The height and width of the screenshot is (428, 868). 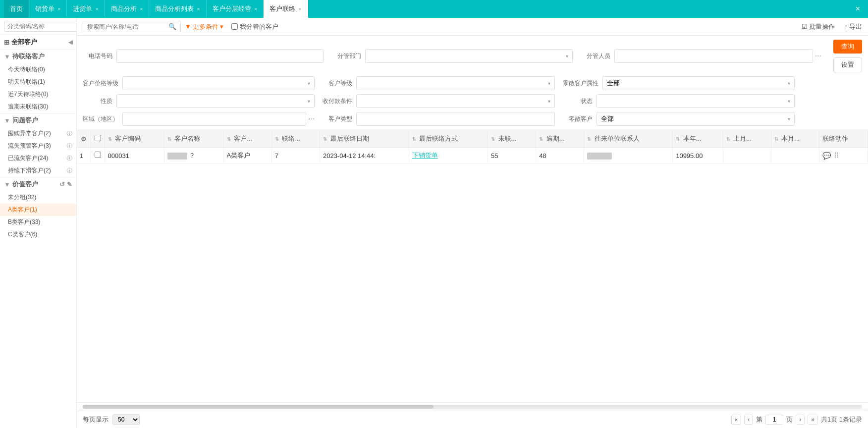 I want to click on batch-operation-button: ☑ 批量操作, so click(x=818, y=27).